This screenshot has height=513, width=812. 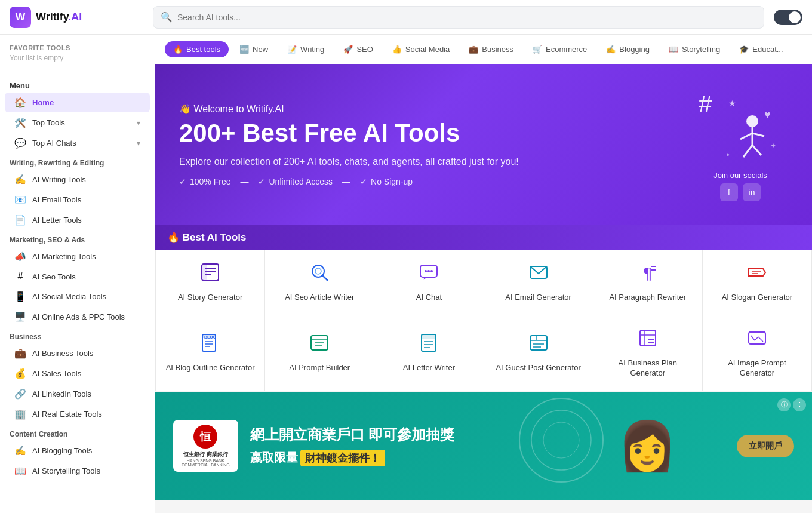 What do you see at coordinates (757, 368) in the screenshot?
I see `image-prompt-label: AI Image Prompt Generator` at bounding box center [757, 368].